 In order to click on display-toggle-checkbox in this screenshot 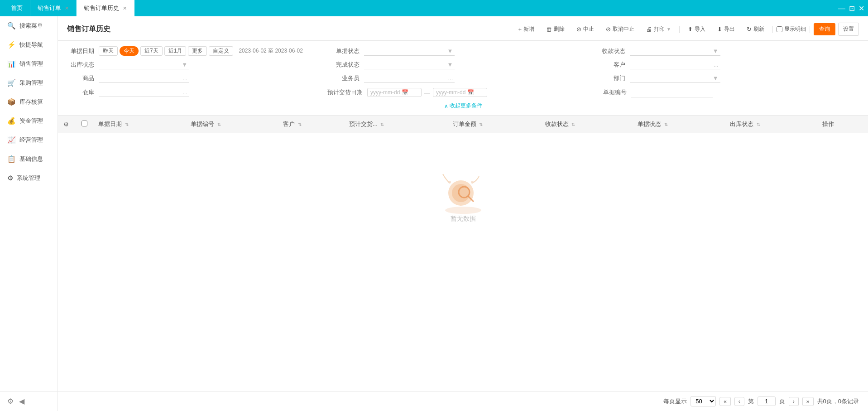, I will do `click(780, 29)`.